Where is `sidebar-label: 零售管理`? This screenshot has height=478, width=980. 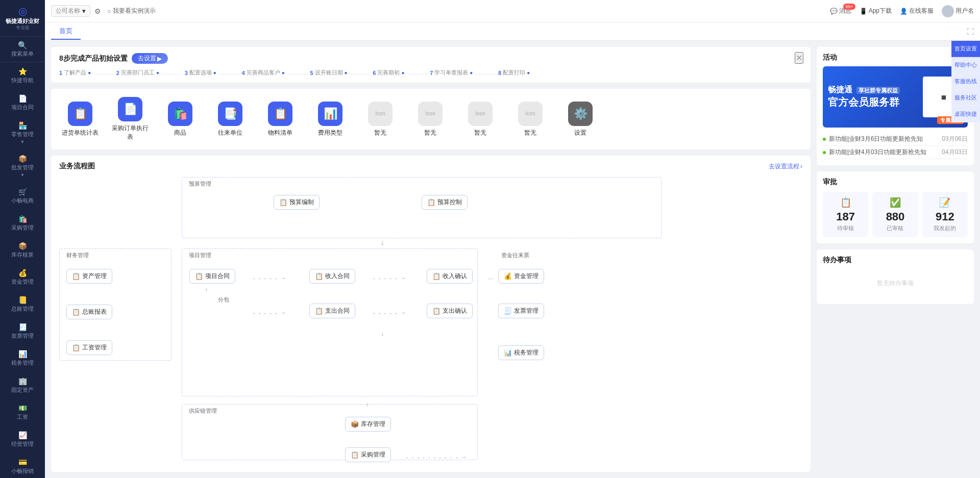 sidebar-label: 零售管理 is located at coordinates (22, 135).